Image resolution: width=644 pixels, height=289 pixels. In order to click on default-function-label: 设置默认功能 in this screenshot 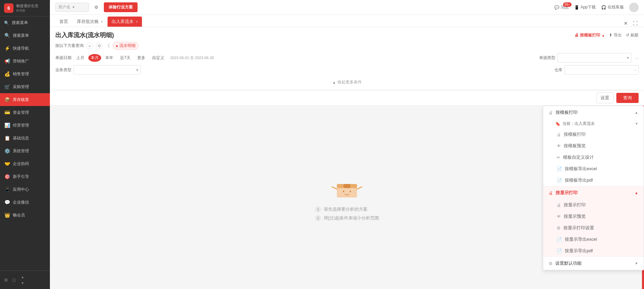, I will do `click(568, 263)`.